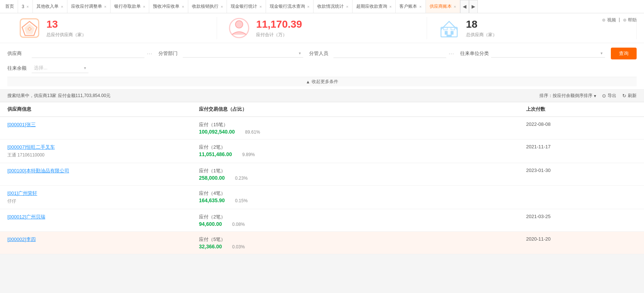 This screenshot has width=644, height=293. I want to click on transaction-amount-001: 164,635.90, so click(212, 200).